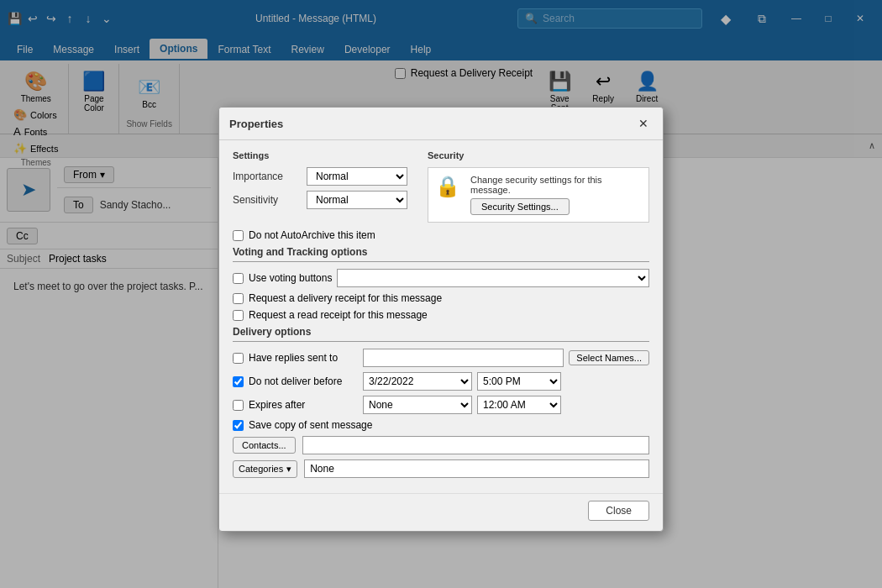  Describe the element at coordinates (266, 176) in the screenshot. I see `importance-label: Importance` at that location.